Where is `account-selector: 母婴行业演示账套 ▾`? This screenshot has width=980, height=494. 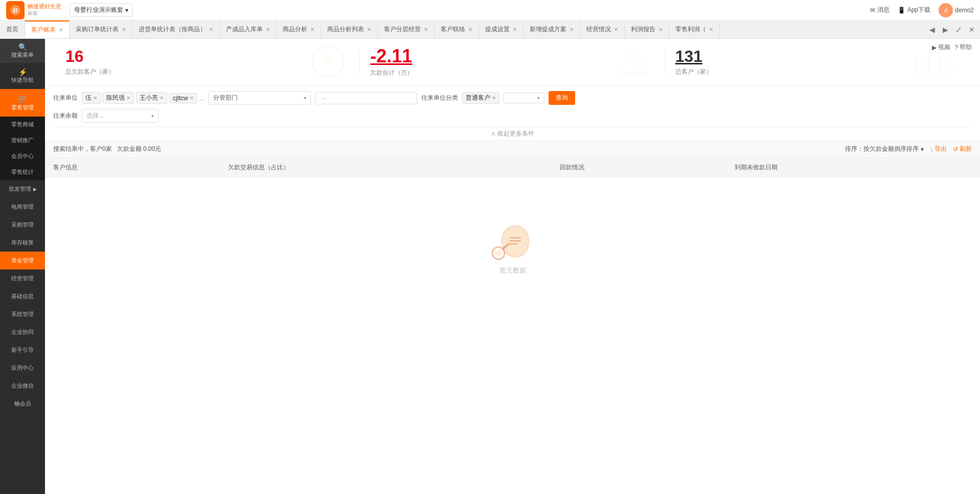
account-selector: 母婴行业演示账套 ▾ is located at coordinates (101, 10).